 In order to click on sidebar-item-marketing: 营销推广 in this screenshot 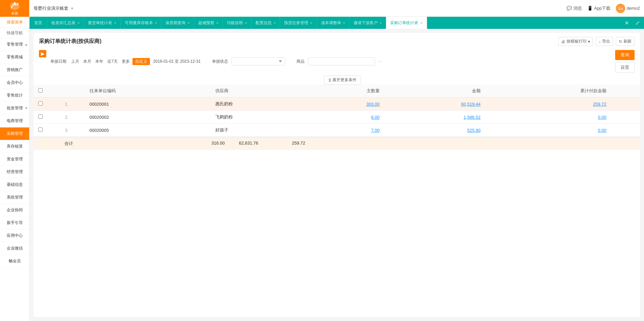, I will do `click(15, 70)`.